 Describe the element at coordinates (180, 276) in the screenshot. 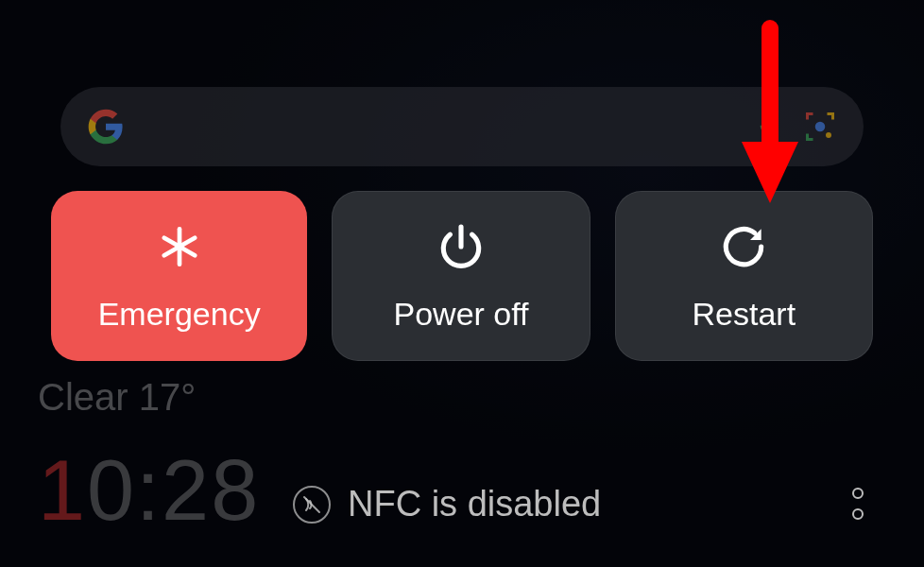

I see `emergency-button: Emergency` at that location.